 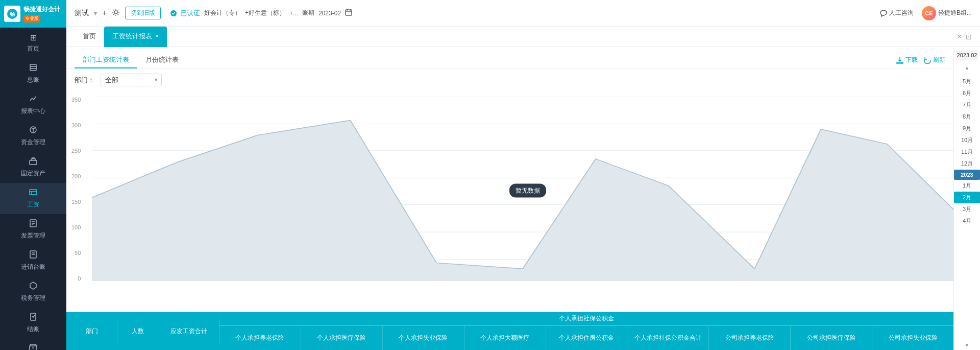 I want to click on refresh-btn: 刷新, so click(x=935, y=60).